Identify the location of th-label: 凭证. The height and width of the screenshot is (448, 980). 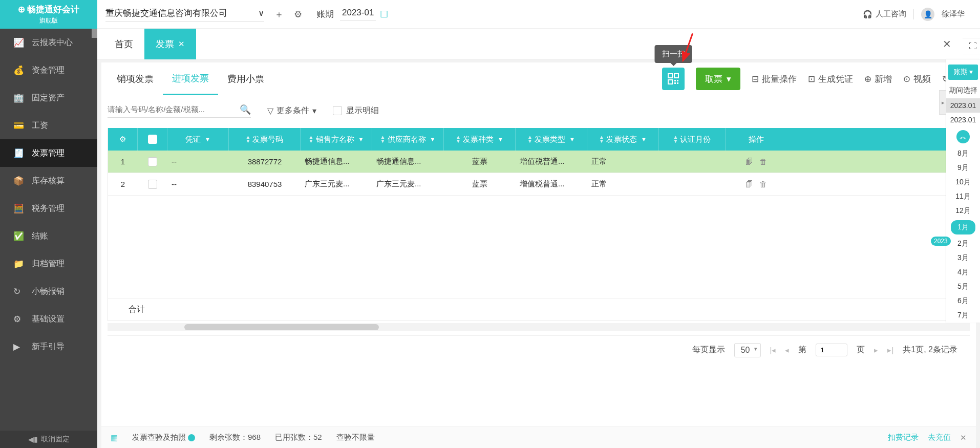
(193, 139).